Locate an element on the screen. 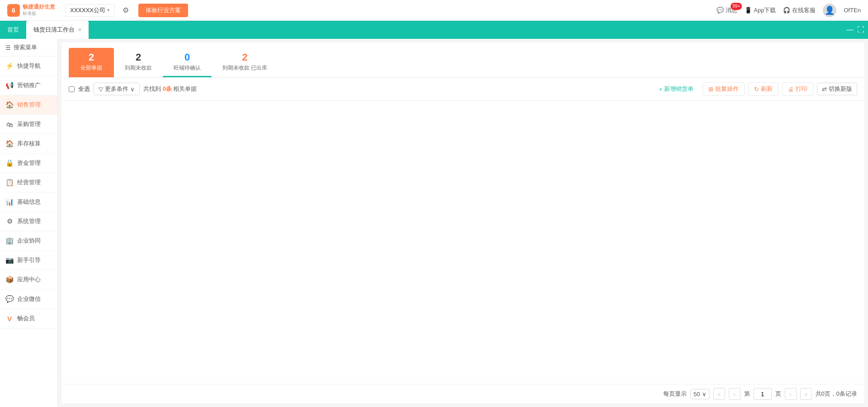 This screenshot has height=407, width=868. page-number-input is located at coordinates (763, 394).